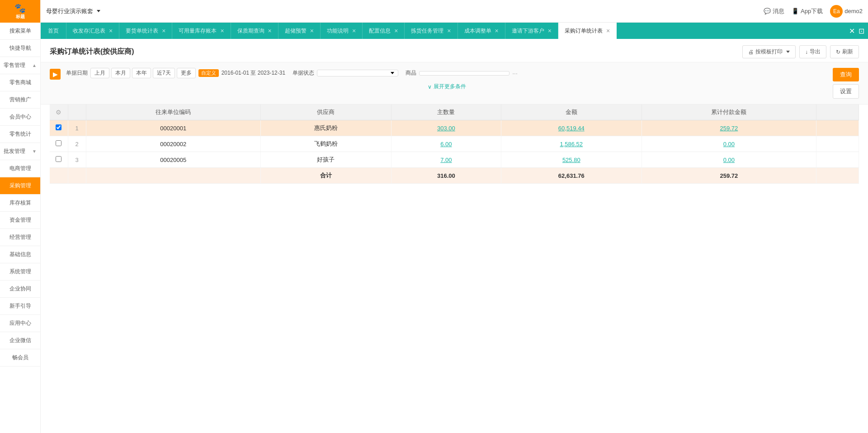  Describe the element at coordinates (729, 128) in the screenshot. I see `td-paid-1: 259.72` at that location.